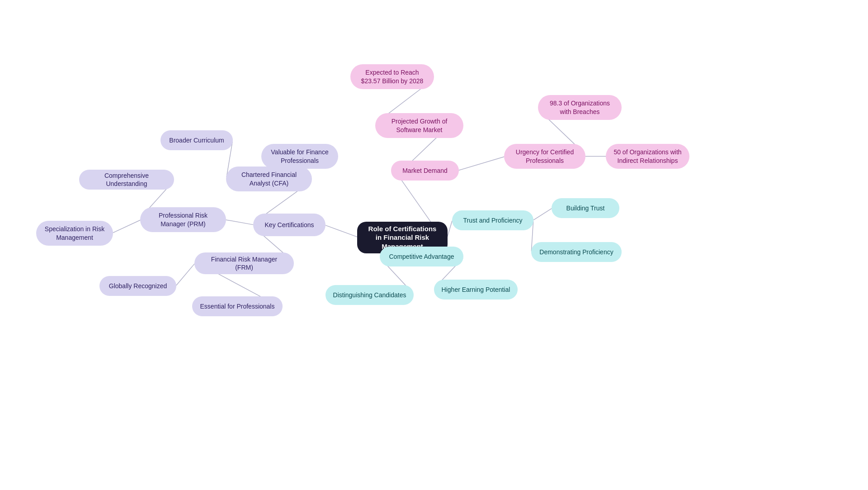  I want to click on node-cfa: Chartered Financial Analyst (CFA), so click(269, 179).